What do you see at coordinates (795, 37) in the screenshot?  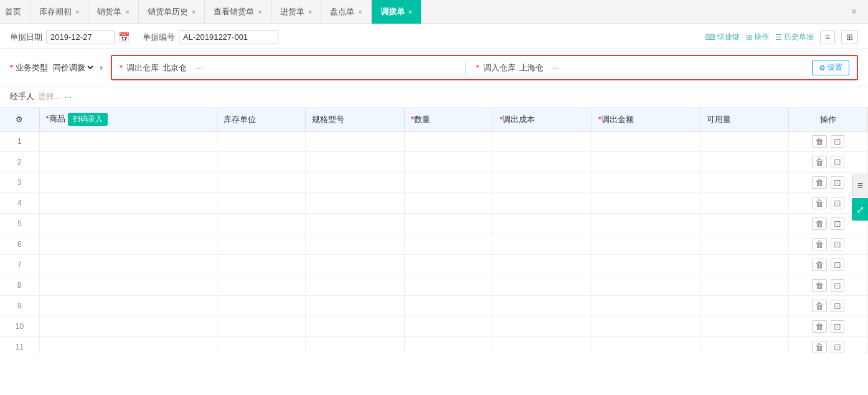 I see `history-btn: ☰ 历史单据` at bounding box center [795, 37].